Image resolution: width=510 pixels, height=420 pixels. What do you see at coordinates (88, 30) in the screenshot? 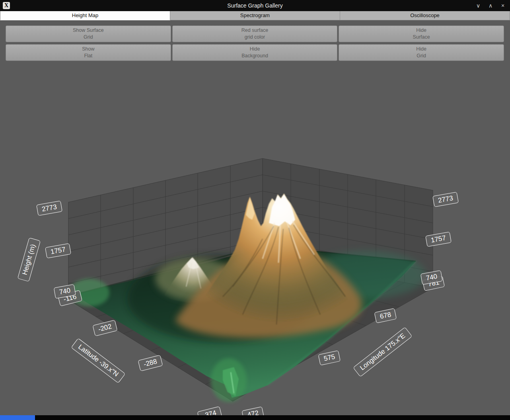
I see `button-label: Show Surface` at bounding box center [88, 30].